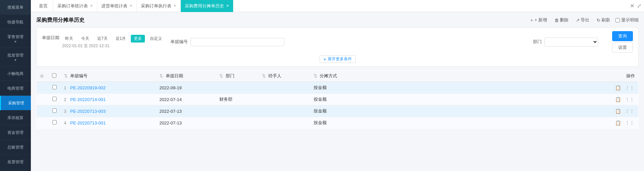  Describe the element at coordinates (15, 74) in the screenshot. I see `sidebar-item-ecommerce-small: 小畅电商` at that location.